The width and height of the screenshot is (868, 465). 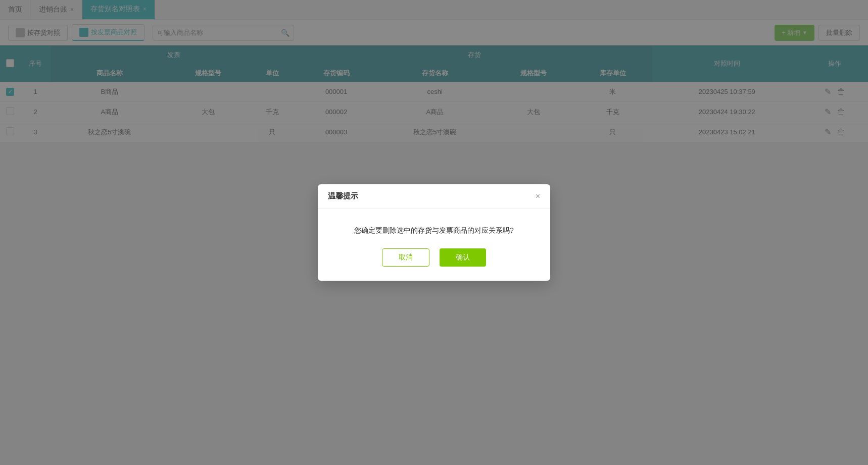 I want to click on btn-confirm: 确认, so click(x=463, y=257).